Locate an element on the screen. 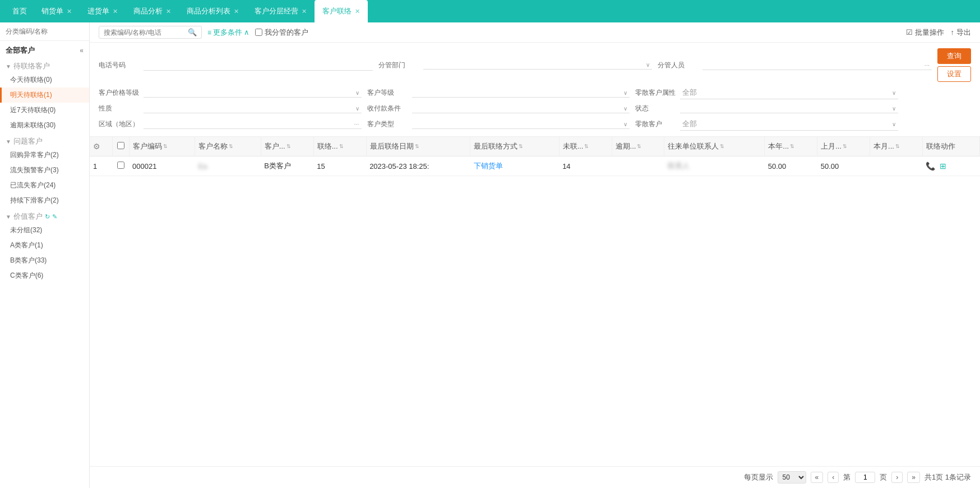 This screenshot has height=488, width=980. filter-customer-level: 客户等级 ∨ is located at coordinates (499, 93).